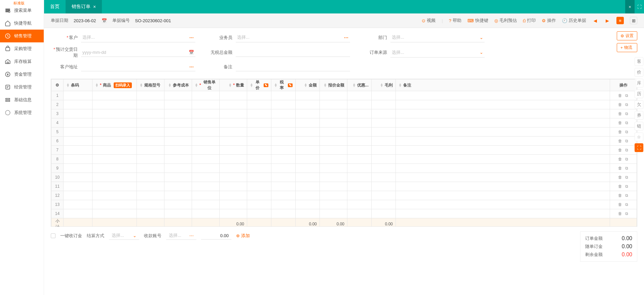 This screenshot has height=295, width=644. What do you see at coordinates (344, 186) in the screenshot?
I see `table-row: 11🗑⧉` at bounding box center [344, 186].